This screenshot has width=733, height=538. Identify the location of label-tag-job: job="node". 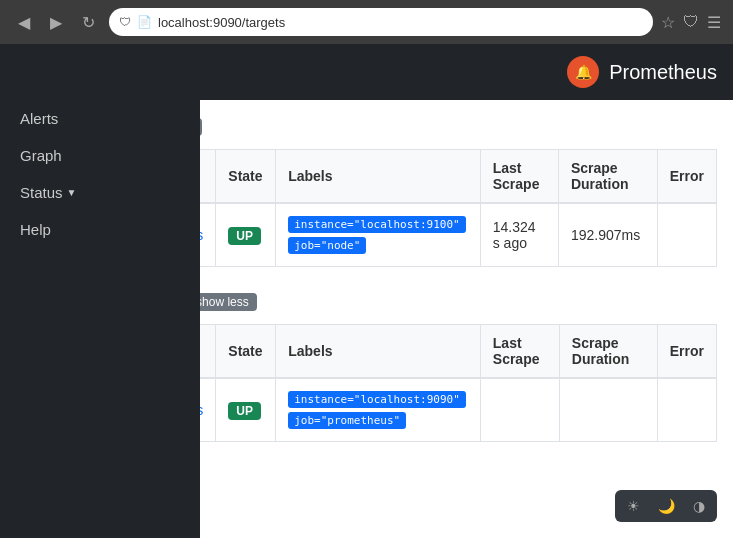
(327, 246).